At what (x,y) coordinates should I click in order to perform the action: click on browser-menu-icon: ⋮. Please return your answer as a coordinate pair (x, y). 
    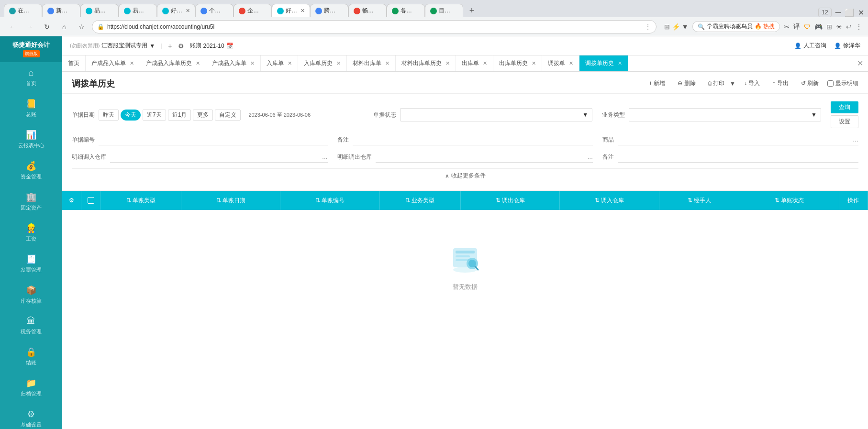
    Looking at the image, I should click on (859, 27).